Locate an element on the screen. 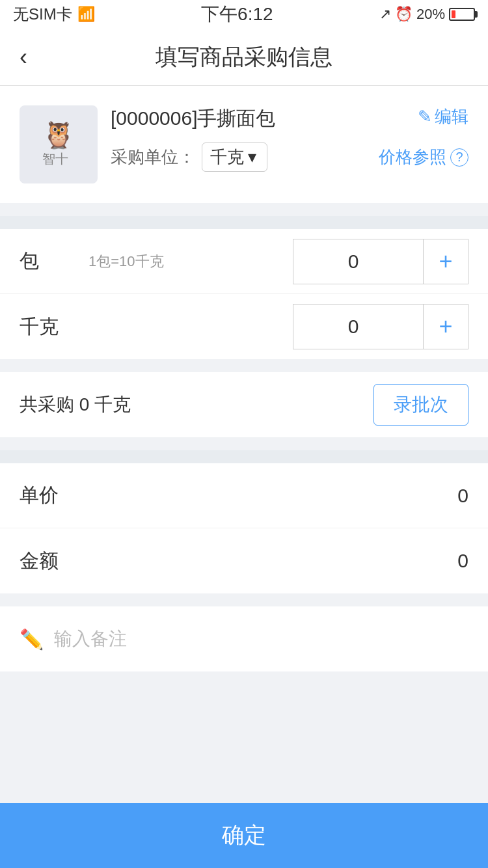 The height and width of the screenshot is (868, 488). product-info: [0000006]手撕面包 ✎编辑 采购单位： 千克 ▾ 价格参照 ? is located at coordinates (290, 139).